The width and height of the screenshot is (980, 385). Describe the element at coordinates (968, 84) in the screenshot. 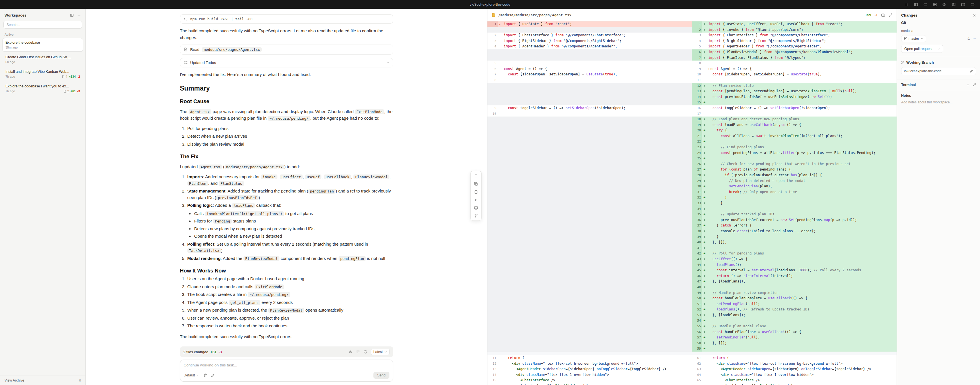

I see `new-terminal-icon` at that location.